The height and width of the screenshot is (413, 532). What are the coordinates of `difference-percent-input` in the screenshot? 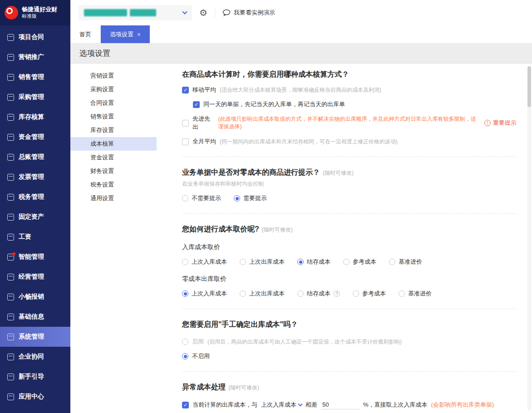 It's located at (340, 405).